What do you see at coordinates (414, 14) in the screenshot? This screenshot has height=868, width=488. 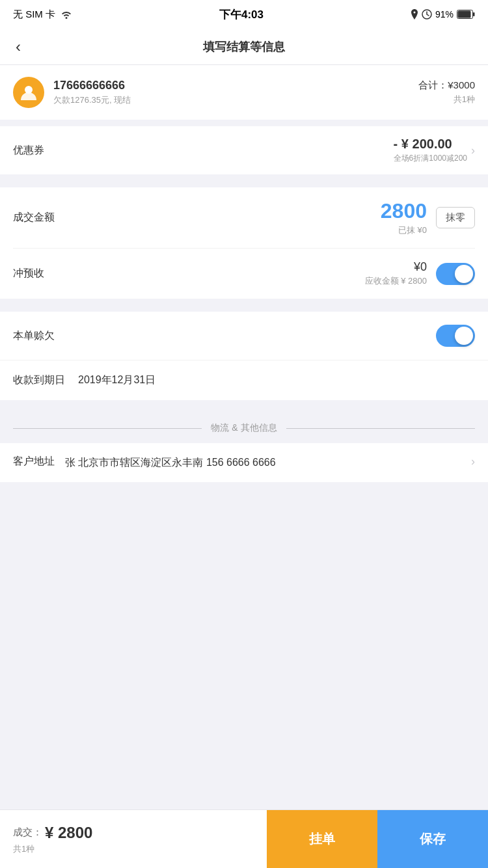 I see `location-icon` at bounding box center [414, 14].